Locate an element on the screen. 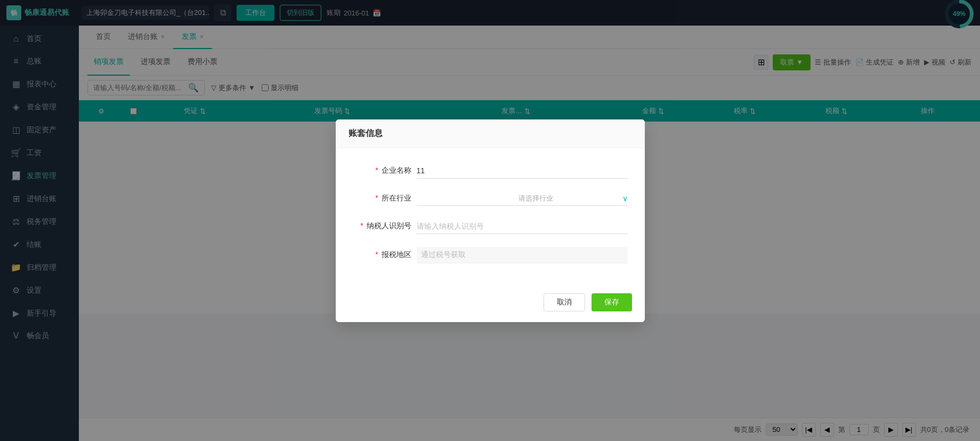  industry-label: * 所在行业 is located at coordinates (382, 198).